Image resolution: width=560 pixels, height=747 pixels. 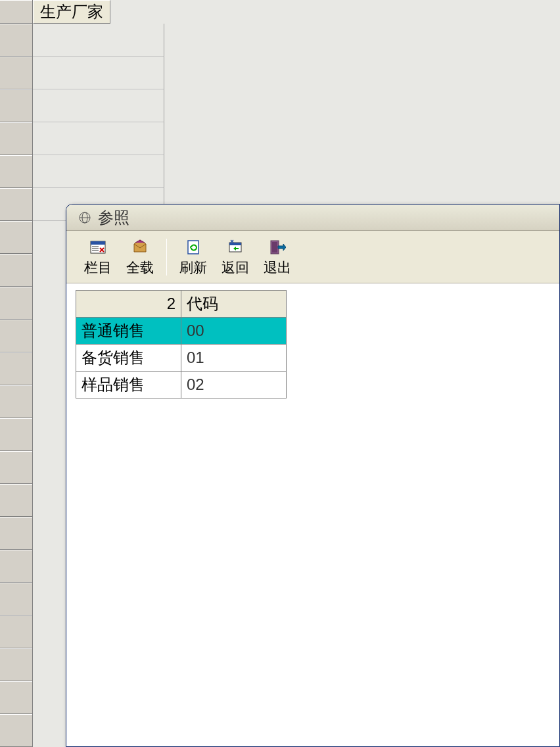 I want to click on table-row: 样品销售 02, so click(x=181, y=385).